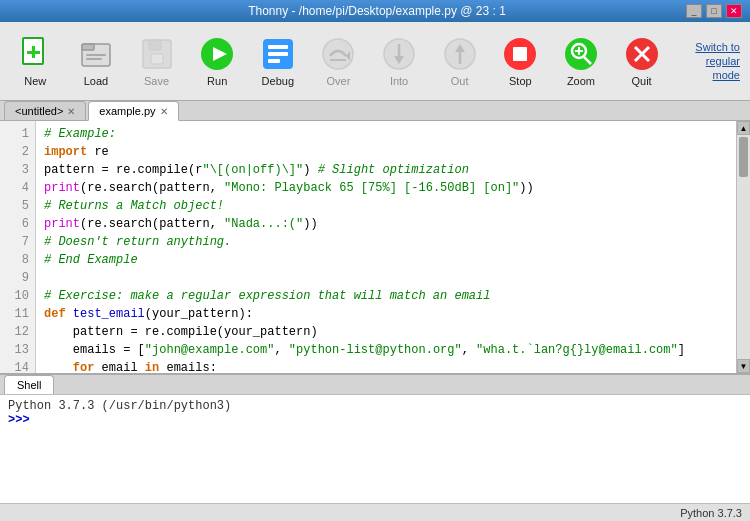  Describe the element at coordinates (520, 54) in the screenshot. I see `stop-icon` at that location.